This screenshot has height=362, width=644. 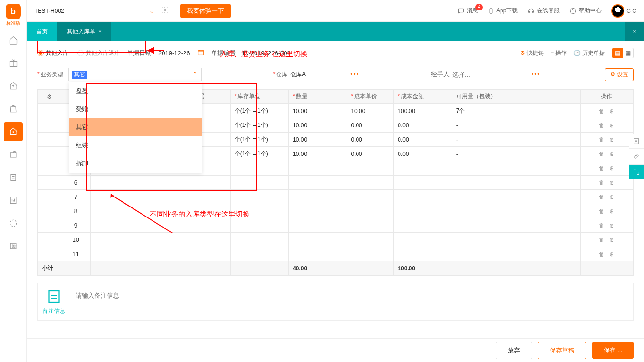 I want to click on dropdown-option-selected: 其它, so click(x=135, y=127).